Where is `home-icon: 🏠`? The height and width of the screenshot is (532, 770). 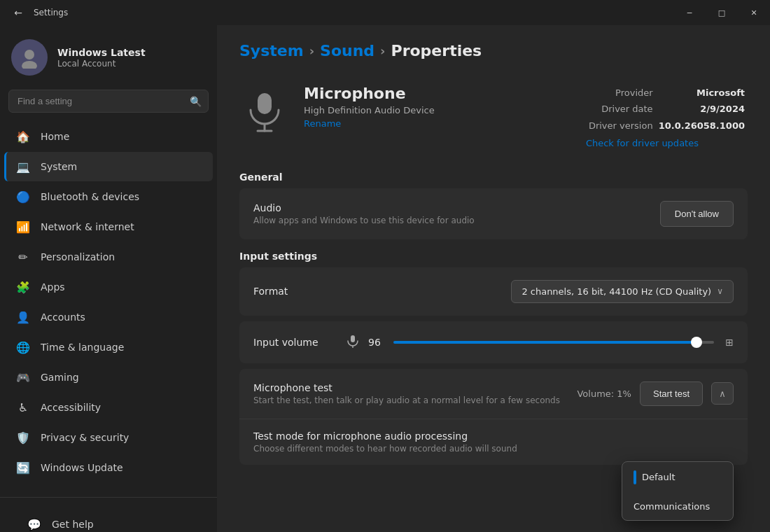 home-icon: 🏠 is located at coordinates (23, 136).